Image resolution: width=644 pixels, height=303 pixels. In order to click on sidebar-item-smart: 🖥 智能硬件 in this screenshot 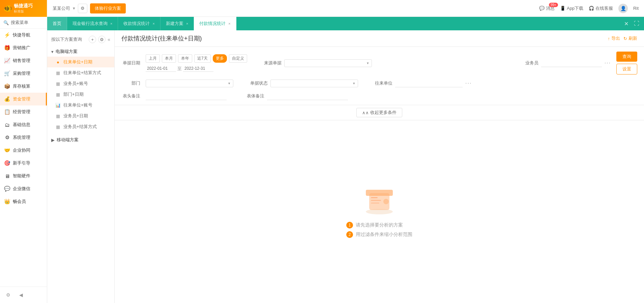, I will do `click(24, 176)`.